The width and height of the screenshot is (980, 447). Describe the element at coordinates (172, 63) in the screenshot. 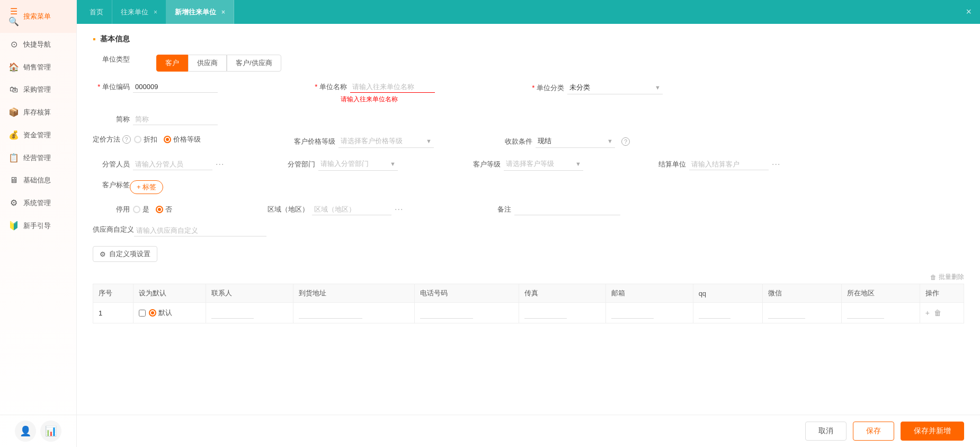

I see `unit-type-customer-btn: 客户` at that location.